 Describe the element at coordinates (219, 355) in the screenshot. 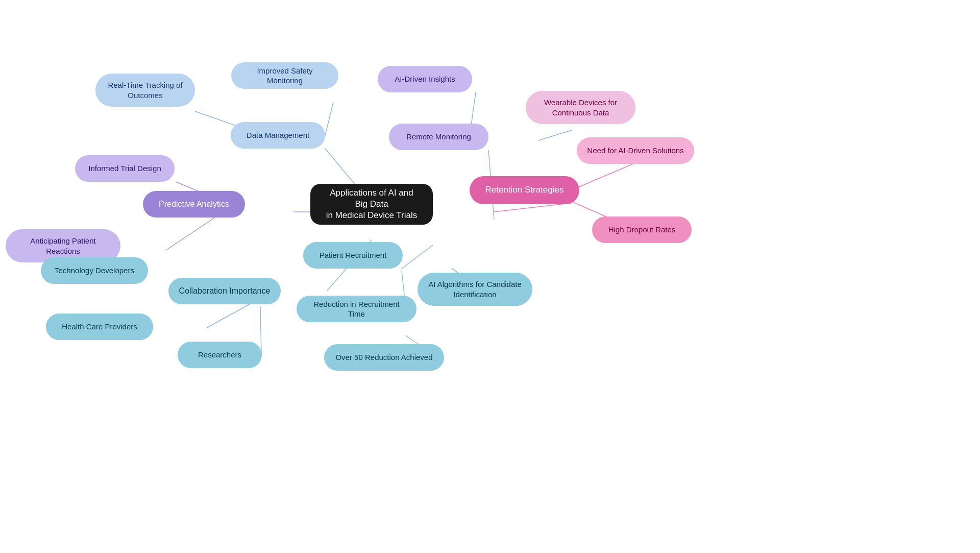

I see `researchers-label: Researchers` at that location.